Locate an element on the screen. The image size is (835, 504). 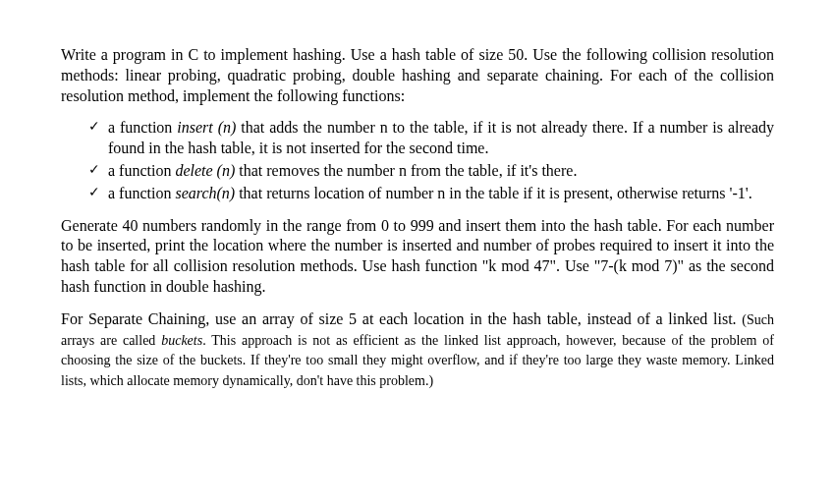
list-item: ✓ a function search(n) that returns loca… is located at coordinates (431, 195).